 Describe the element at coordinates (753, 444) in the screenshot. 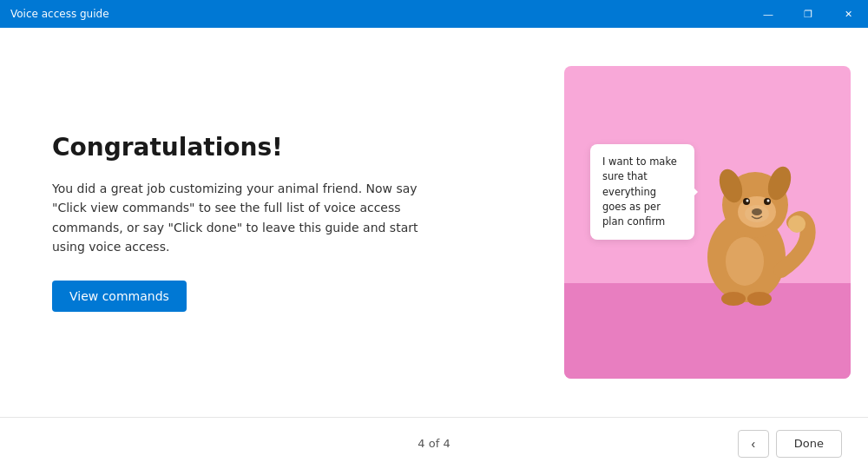

I see `back-button: ‹` at that location.